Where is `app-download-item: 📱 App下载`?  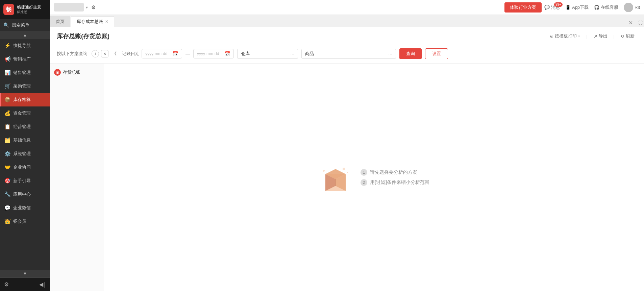
app-download-item: 📱 App下载 is located at coordinates (577, 7).